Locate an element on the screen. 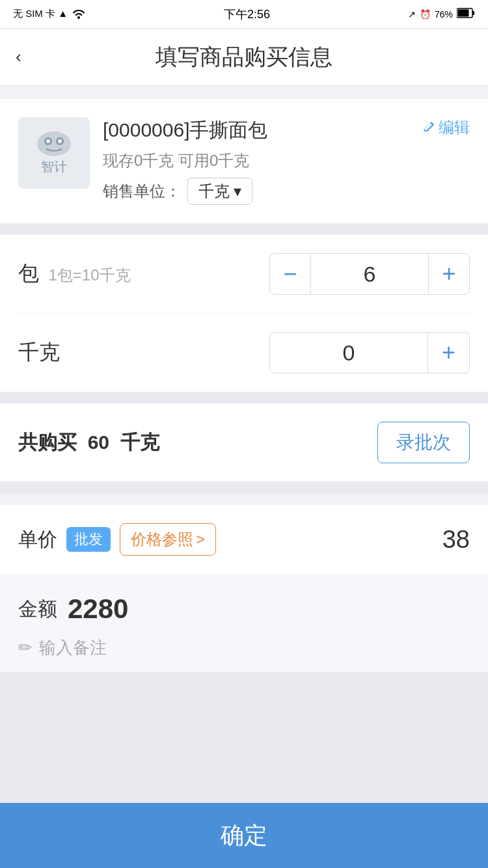 Image resolution: width=488 pixels, height=868 pixels. price-ref-chevron: > is located at coordinates (200, 539).